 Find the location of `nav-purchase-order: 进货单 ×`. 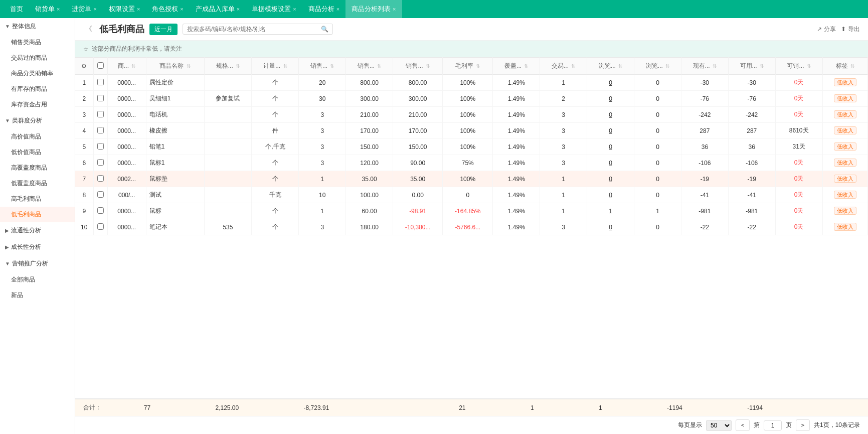

nav-purchase-order: 进货单 × is located at coordinates (84, 9).